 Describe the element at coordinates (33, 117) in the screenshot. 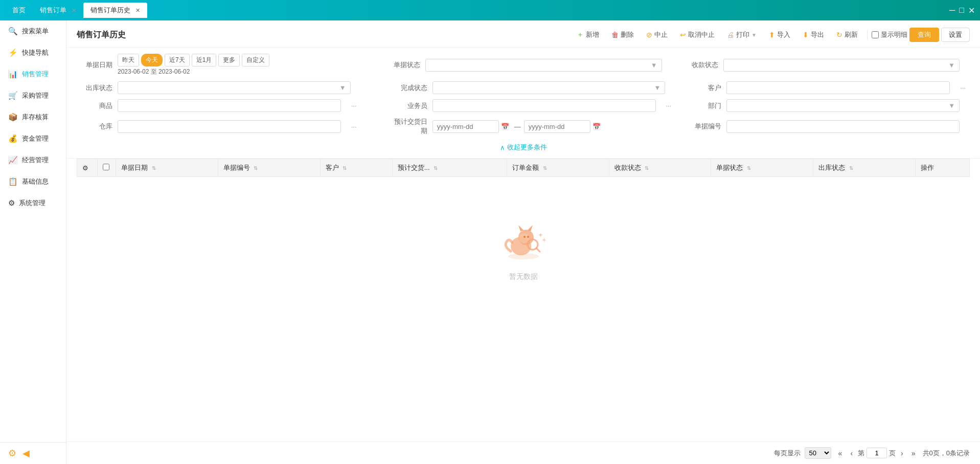

I see `sidebar-item-inventory: 📦 库存核算` at that location.